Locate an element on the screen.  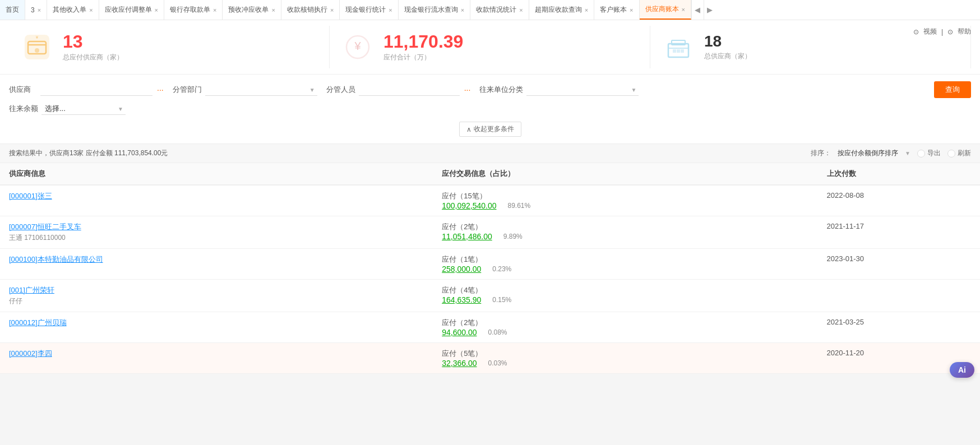
person-filter-dots: ··· is located at coordinates (468, 90).